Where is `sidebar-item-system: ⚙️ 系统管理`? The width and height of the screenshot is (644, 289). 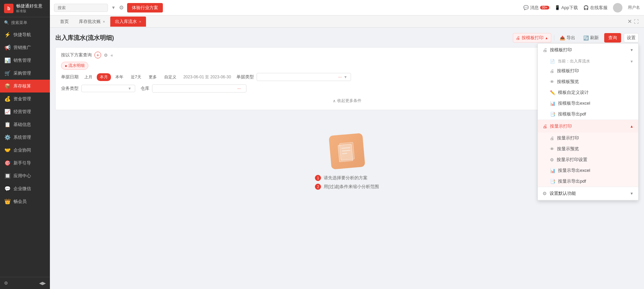 sidebar-item-system: ⚙️ 系统管理 is located at coordinates (25, 137).